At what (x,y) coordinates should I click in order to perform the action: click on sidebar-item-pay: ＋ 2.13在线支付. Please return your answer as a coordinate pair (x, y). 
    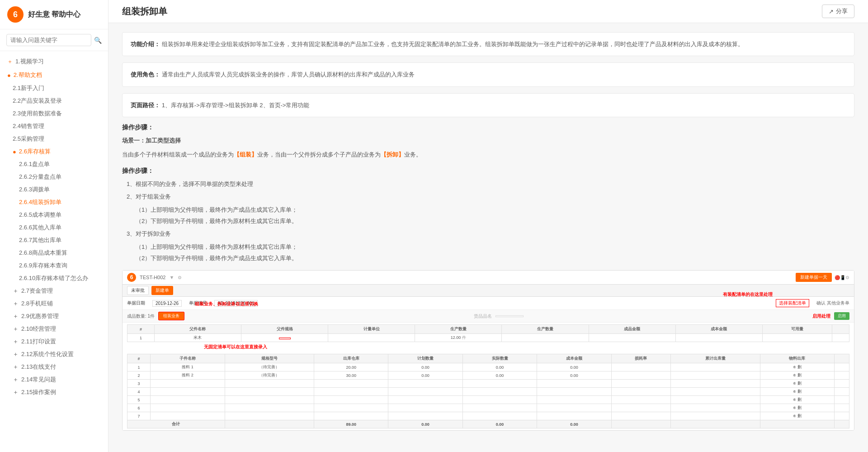
    Looking at the image, I should click on (54, 367).